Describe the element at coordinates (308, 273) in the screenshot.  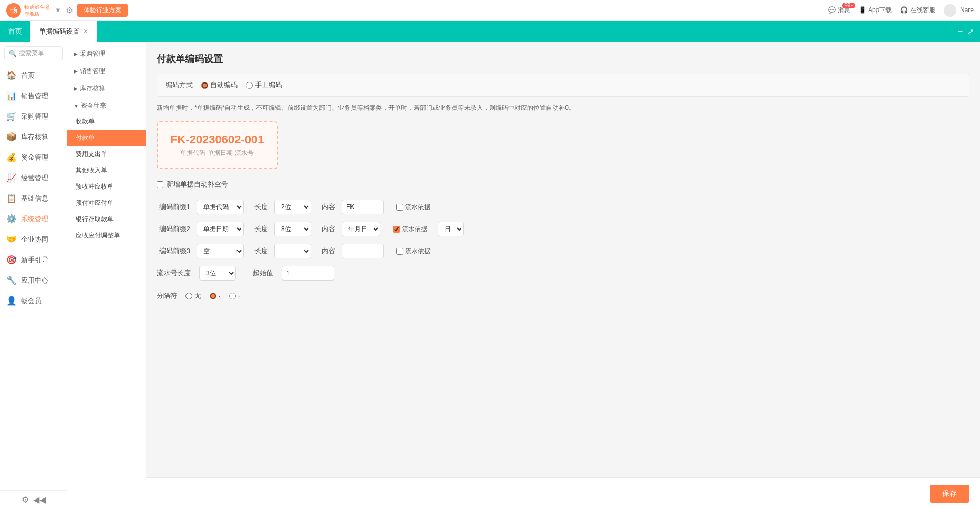
I see `start-input` at that location.